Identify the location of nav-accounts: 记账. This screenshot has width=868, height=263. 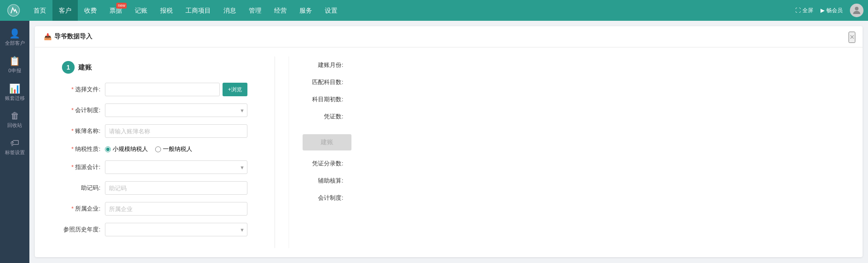
(141, 10).